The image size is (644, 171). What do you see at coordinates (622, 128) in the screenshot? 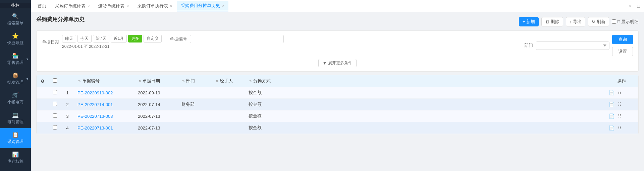
I see `td-action-3: 📄 ⠿` at bounding box center [622, 128].